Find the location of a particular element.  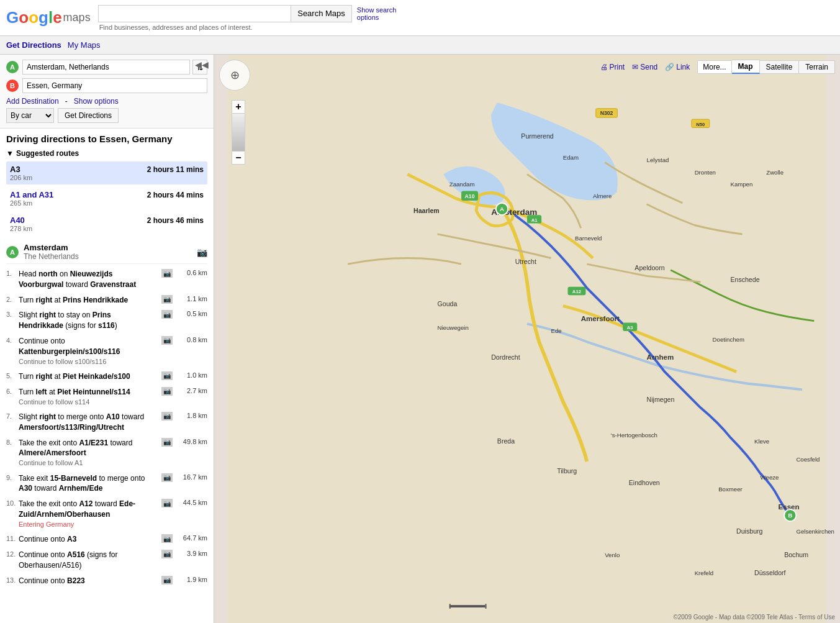

search-button: Search Maps is located at coordinates (322, 14).